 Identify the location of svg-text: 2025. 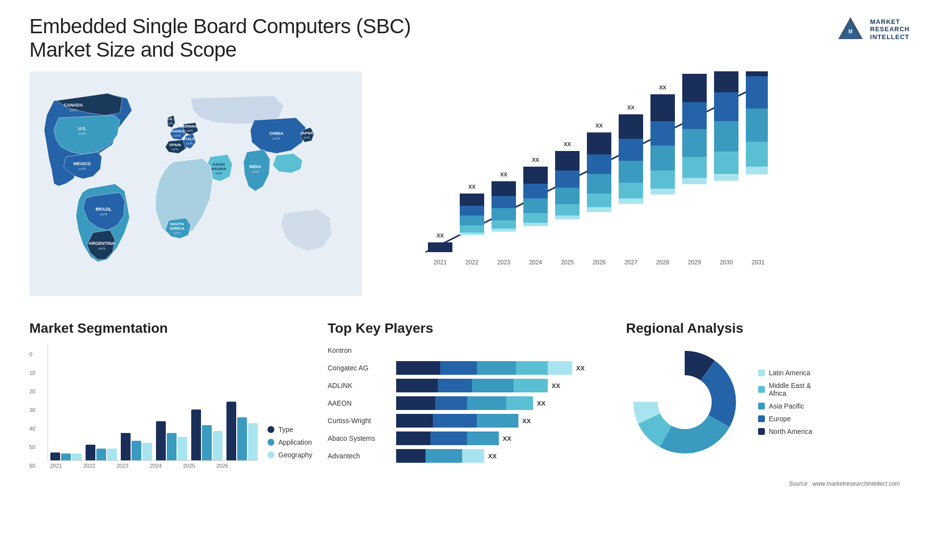
(567, 262).